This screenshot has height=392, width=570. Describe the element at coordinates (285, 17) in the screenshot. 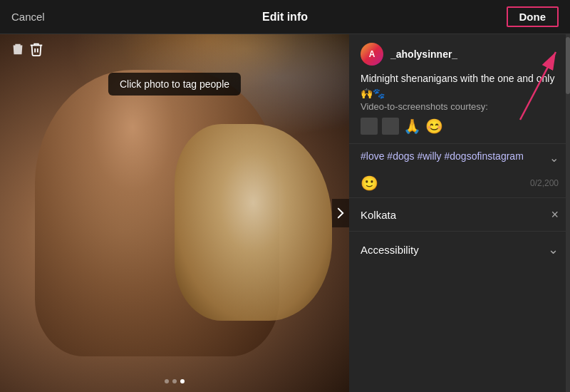

I see `header: Cancel Edit info Done` at that location.